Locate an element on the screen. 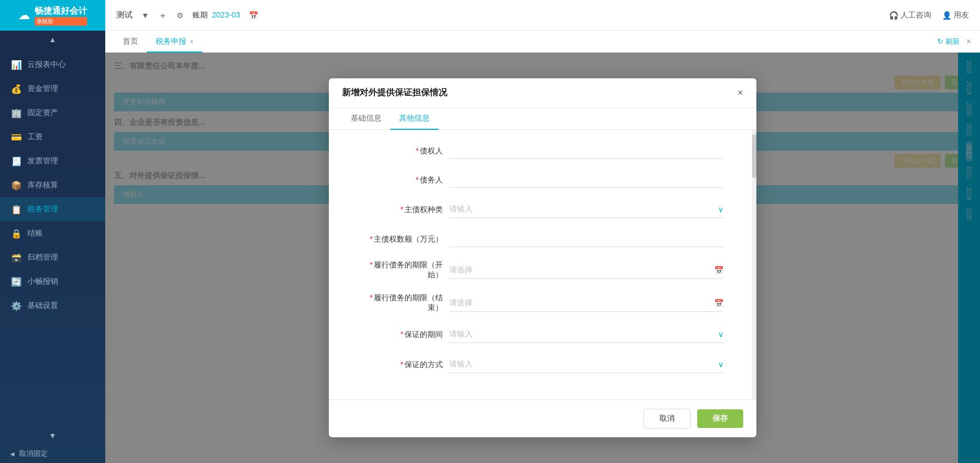 The height and width of the screenshot is (463, 980). tab-tax-declaration: 税务申报 × is located at coordinates (174, 42).